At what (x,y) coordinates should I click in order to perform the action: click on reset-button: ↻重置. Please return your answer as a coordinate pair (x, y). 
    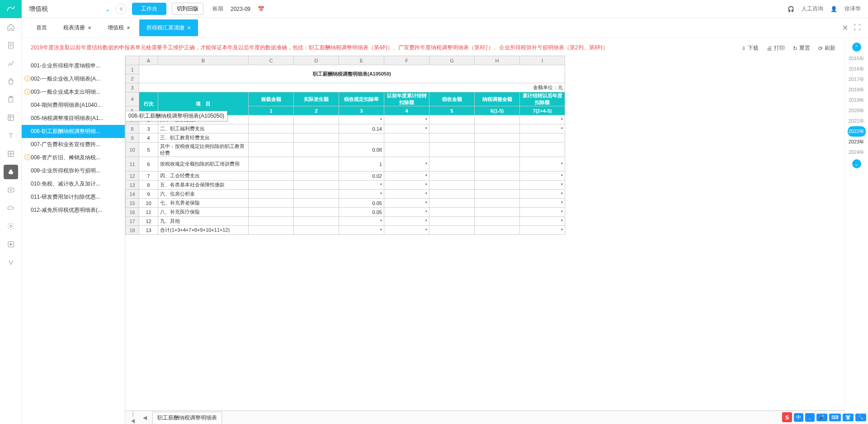
    Looking at the image, I should click on (802, 48).